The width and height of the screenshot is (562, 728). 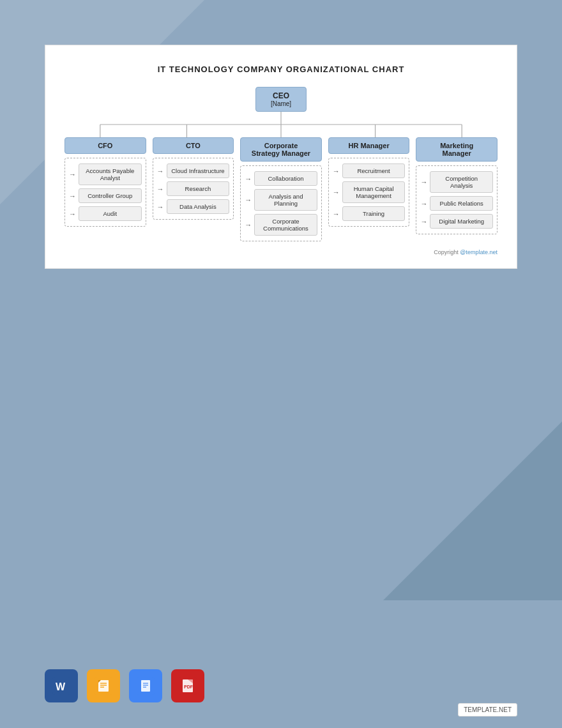 I want to click on pages-icon-svg, so click(x=103, y=686).